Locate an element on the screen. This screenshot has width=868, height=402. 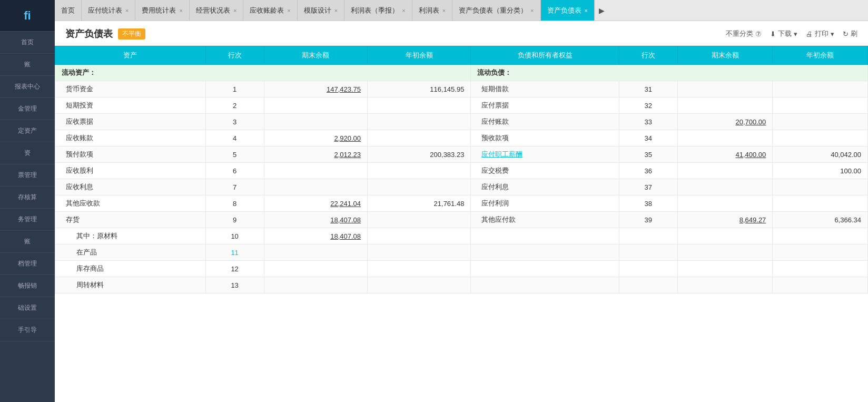
row-num-r: 39 is located at coordinates (648, 220).